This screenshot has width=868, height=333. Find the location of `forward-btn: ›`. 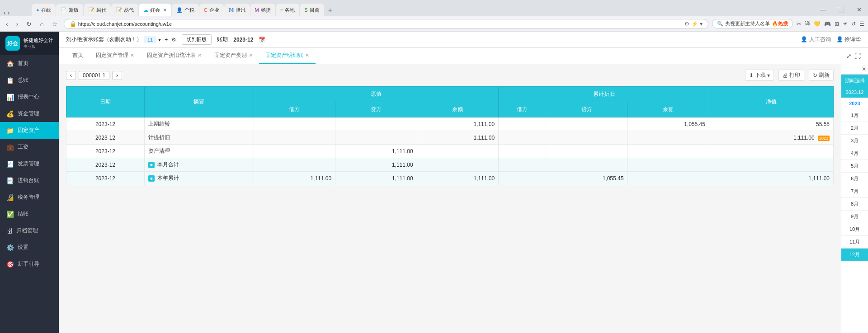

forward-btn: › is located at coordinates (17, 24).